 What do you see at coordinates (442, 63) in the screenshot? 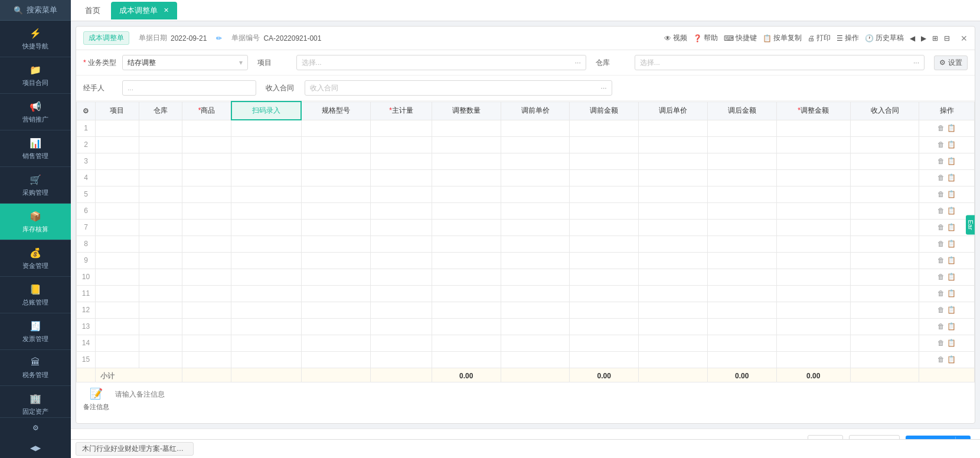
I see `project-input: 选择... ···` at bounding box center [442, 63].